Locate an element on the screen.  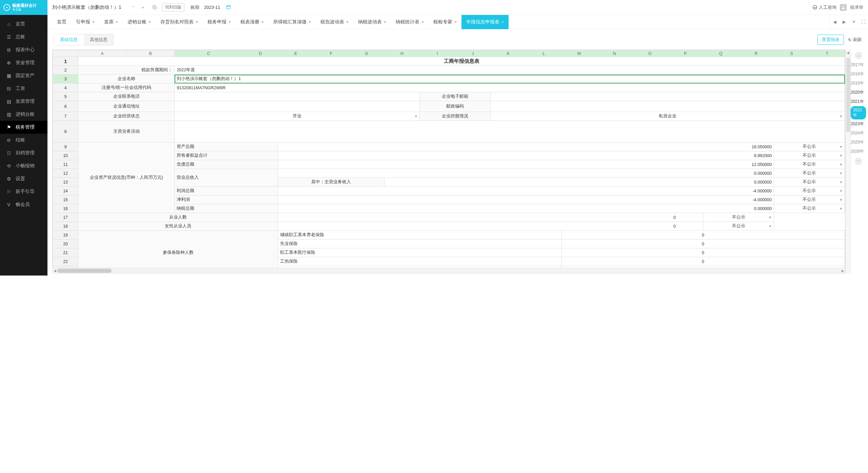
row-header: 17 is located at coordinates (66, 217).